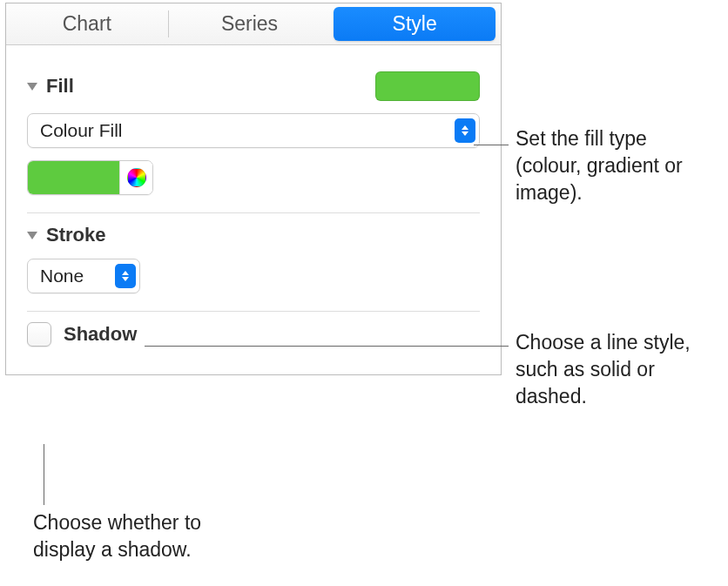  Describe the element at coordinates (428, 86) in the screenshot. I see `fill-color-swatch` at that location.